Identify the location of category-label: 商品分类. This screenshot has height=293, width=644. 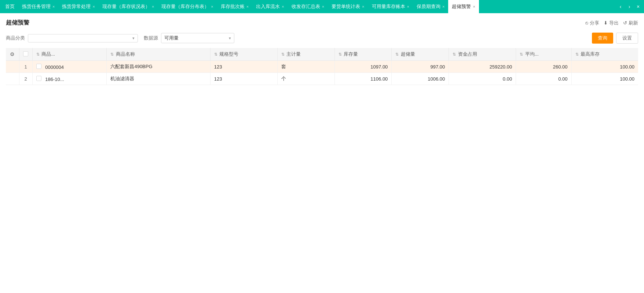
(15, 38).